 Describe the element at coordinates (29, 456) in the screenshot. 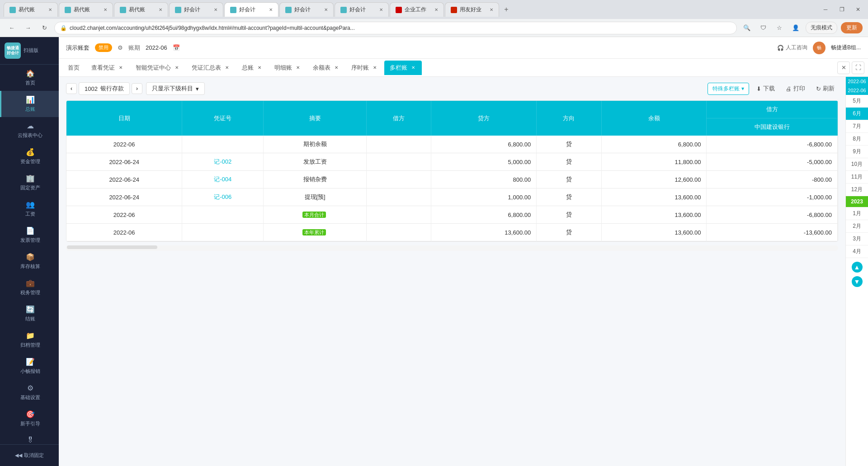

I see `sidebar-pin-button: ◀◀ 取消固定` at that location.